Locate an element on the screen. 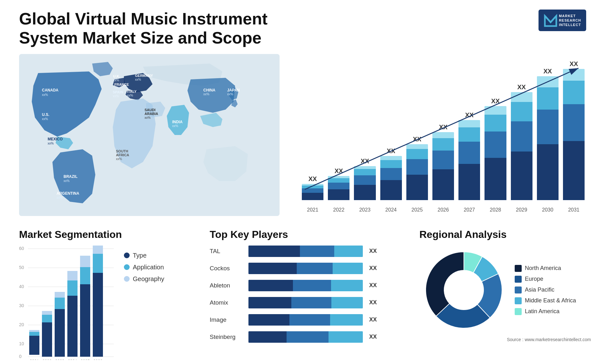 The width and height of the screenshot is (610, 364). logo-line3: INTELLECT is located at coordinates (570, 25).